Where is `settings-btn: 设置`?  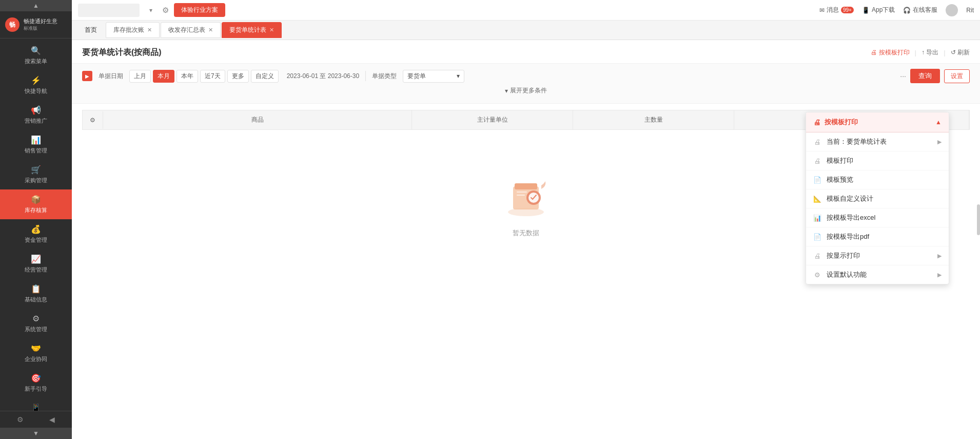
settings-btn: 设置 is located at coordinates (957, 76).